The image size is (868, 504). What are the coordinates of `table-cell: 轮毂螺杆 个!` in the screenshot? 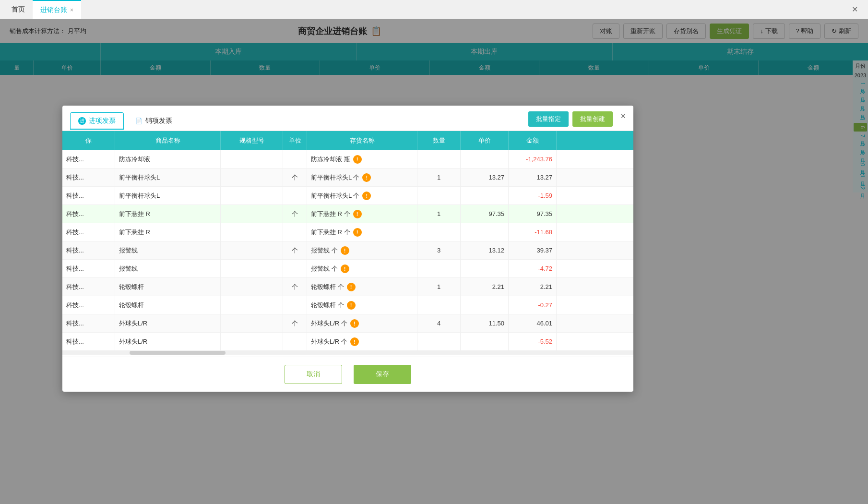 It's located at (362, 287).